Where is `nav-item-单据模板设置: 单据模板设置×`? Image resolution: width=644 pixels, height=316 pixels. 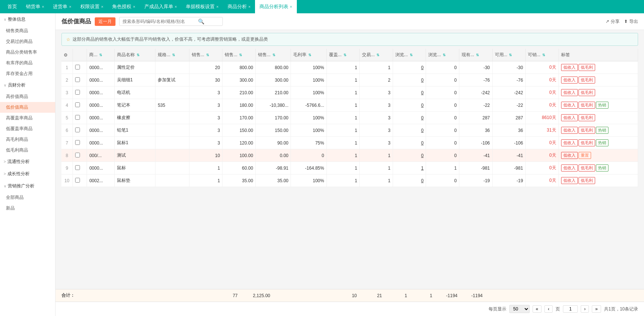
nav-item-单据模板设置: 单据模板设置× is located at coordinates (202, 7).